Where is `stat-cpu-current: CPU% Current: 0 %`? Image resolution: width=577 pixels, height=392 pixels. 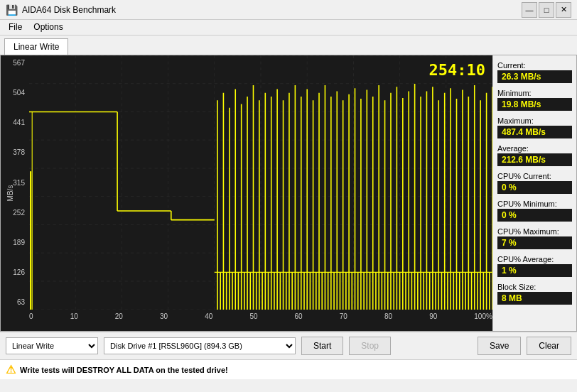 stat-cpu-current: CPU% Current: 0 % is located at coordinates (534, 183).